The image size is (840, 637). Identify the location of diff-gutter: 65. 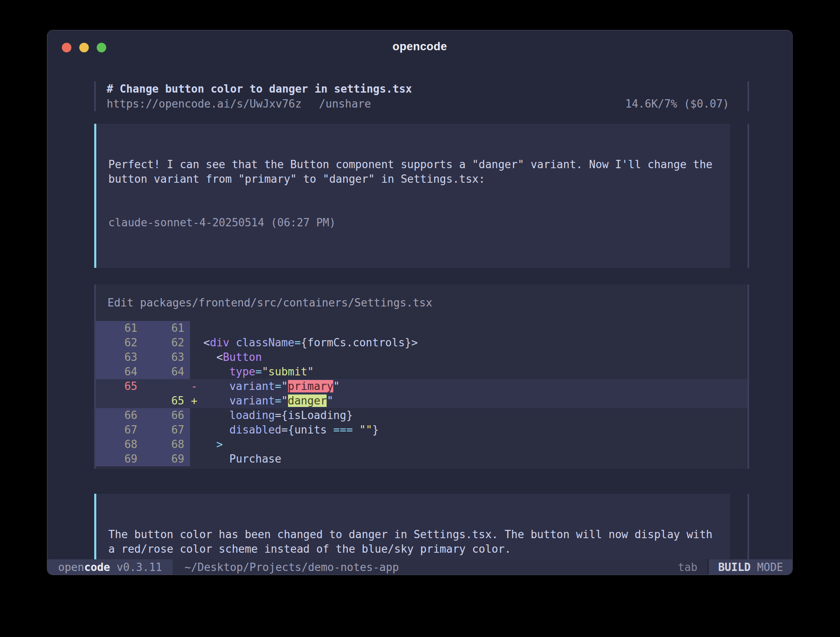
(143, 386).